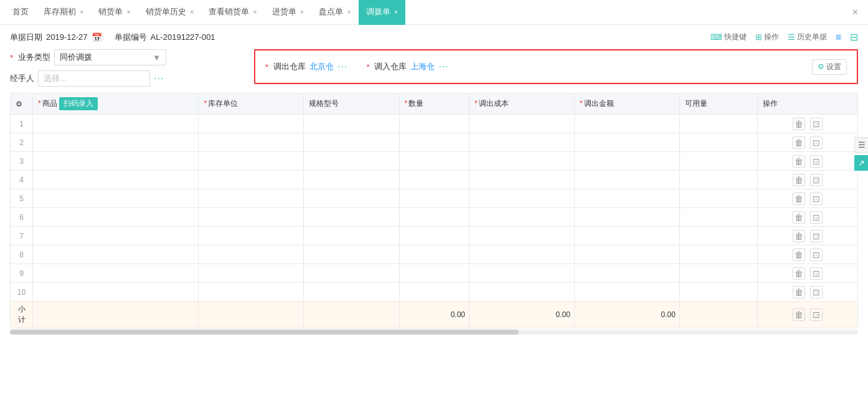  I want to click on tab-transfer-close: ×, so click(396, 12).